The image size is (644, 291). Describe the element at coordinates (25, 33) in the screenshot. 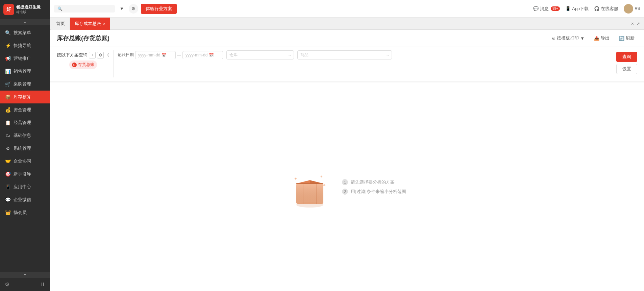

I see `sidebar-item-search: 🔍 搜索菜单` at that location.